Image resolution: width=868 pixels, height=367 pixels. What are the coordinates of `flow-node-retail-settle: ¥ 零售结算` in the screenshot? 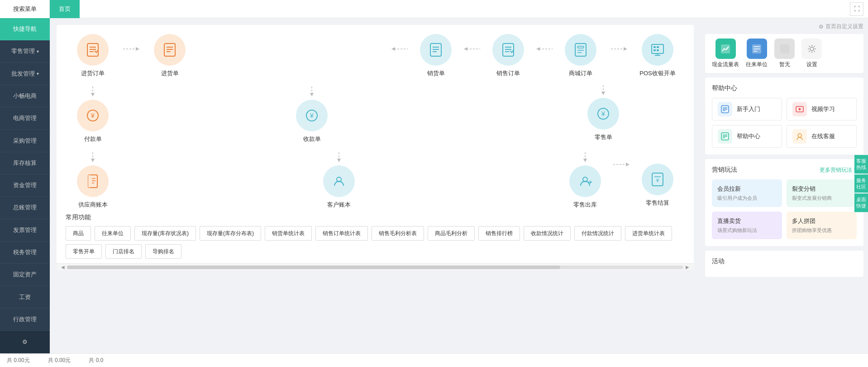 It's located at (658, 185).